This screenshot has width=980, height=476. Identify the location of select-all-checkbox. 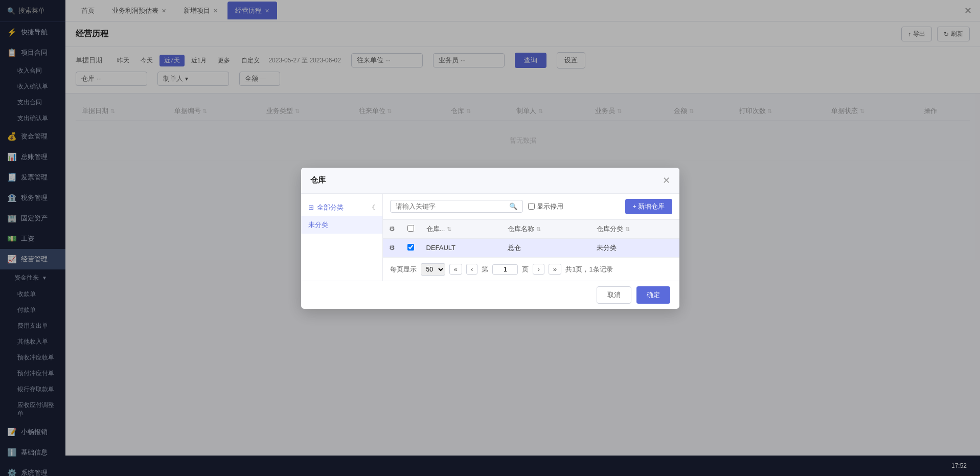
(411, 228).